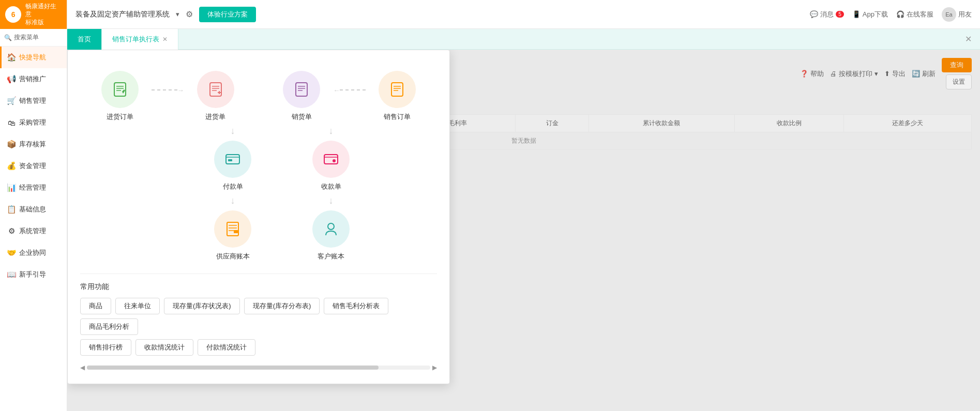 The width and height of the screenshot is (980, 411). I want to click on payment-bill-icon, so click(233, 159).